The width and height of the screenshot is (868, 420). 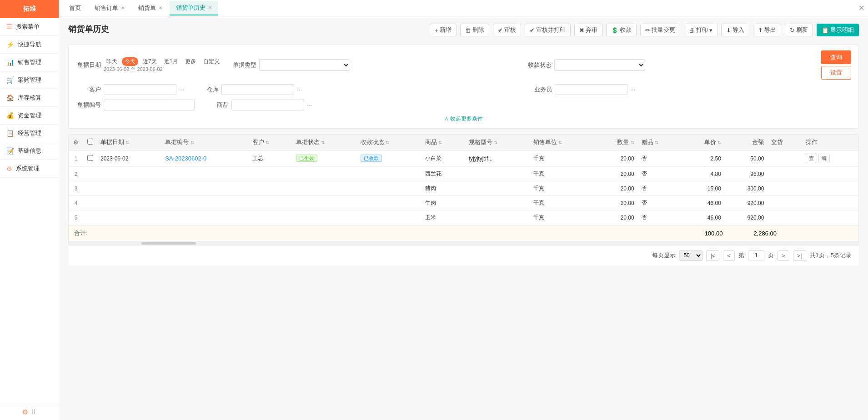 I want to click on refresh-button: ↻ 刷新, so click(x=799, y=30).